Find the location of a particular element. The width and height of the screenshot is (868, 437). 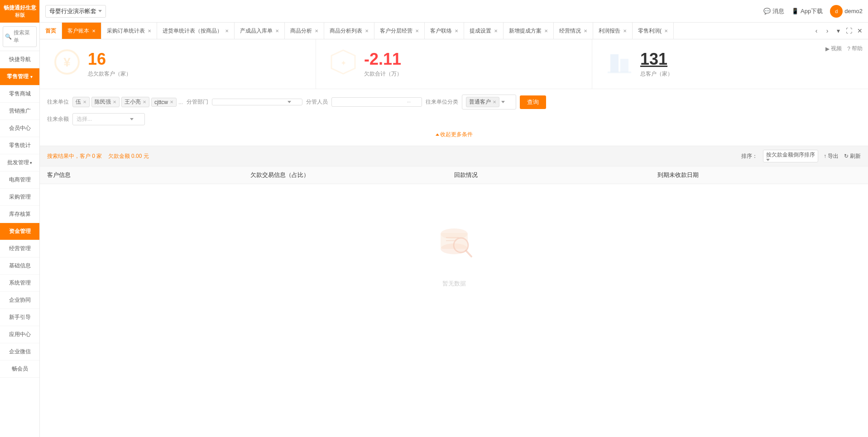

filter-tag-cjttcw: cjttcw ✕ is located at coordinates (164, 102).